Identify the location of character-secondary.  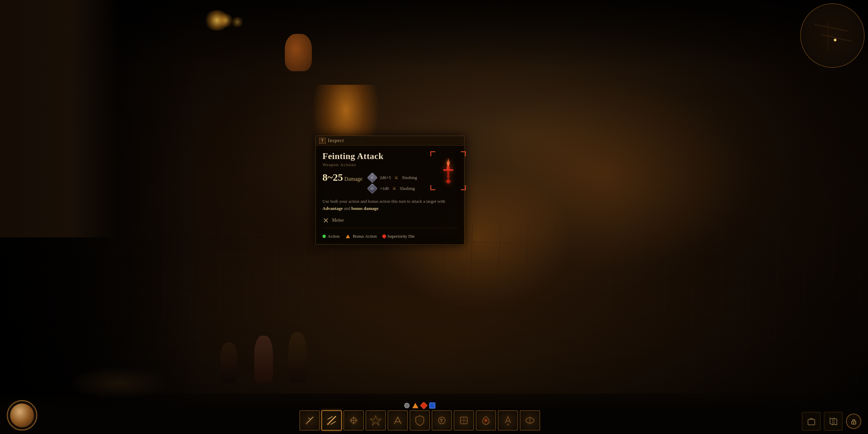
(229, 363).